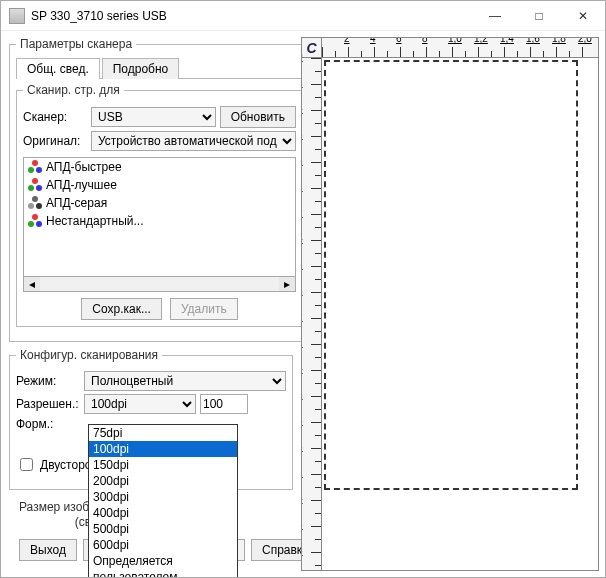 The image size is (606, 578). Describe the element at coordinates (185, 381) in the screenshot. I see `mode-select: Полноцветный` at that location.